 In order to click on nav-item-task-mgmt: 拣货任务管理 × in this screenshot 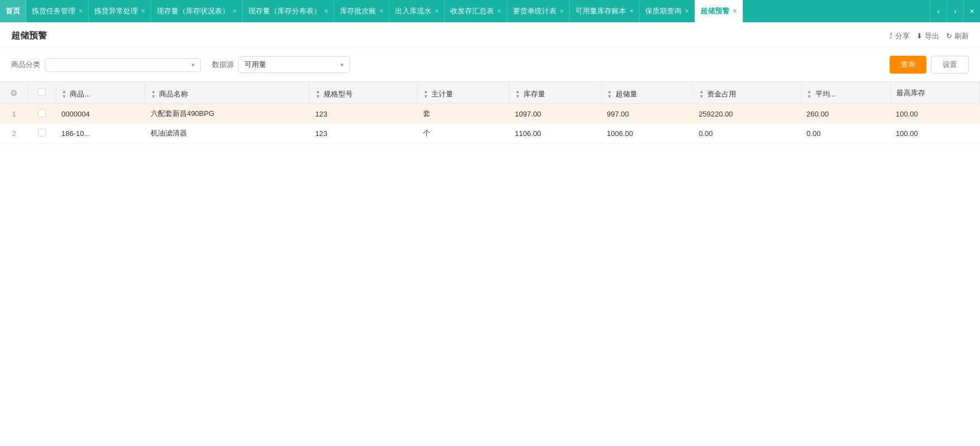, I will do `click(57, 11)`.